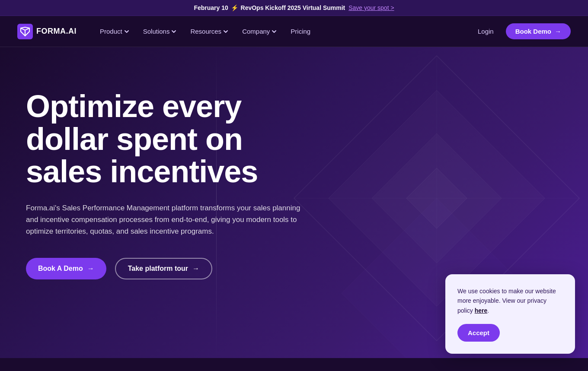 This screenshot has height=371, width=588. What do you see at coordinates (294, 8) in the screenshot?
I see `announcement-banner: February 10 ⚡ RevOps Kickoff 2025 Virtua…` at bounding box center [294, 8].